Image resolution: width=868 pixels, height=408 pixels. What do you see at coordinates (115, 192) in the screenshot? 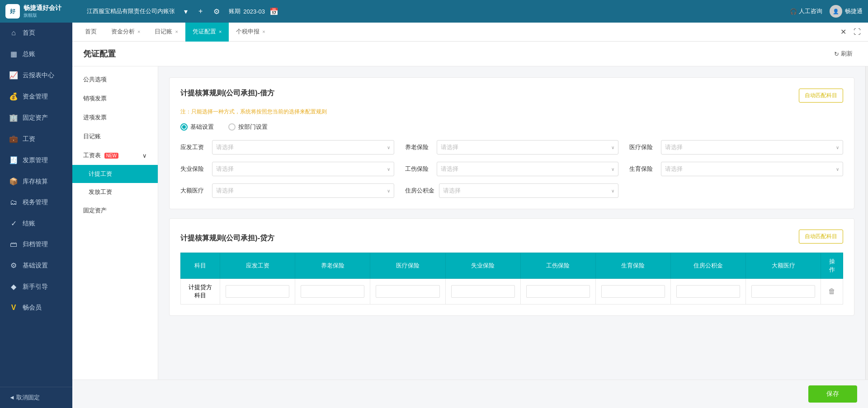
I see `nav-payroll-pay: 发放工资` at bounding box center [115, 192].